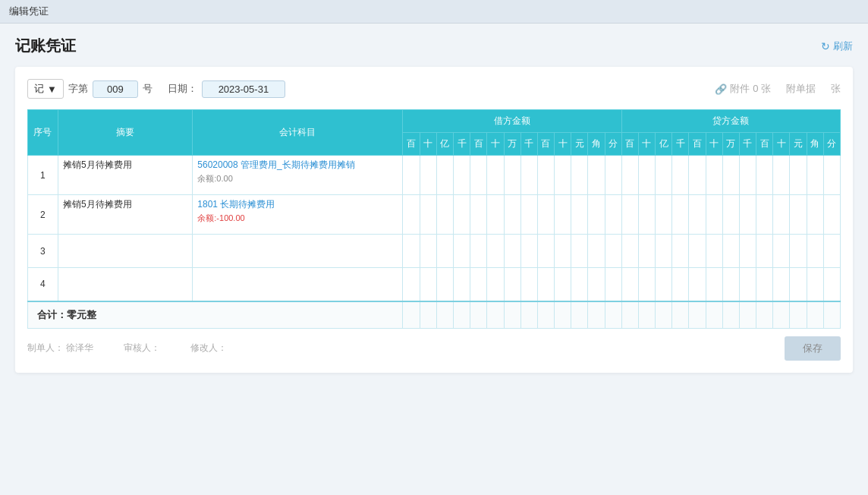  Describe the element at coordinates (664, 175) in the screenshot. I see `row1-credit-d3` at that location.